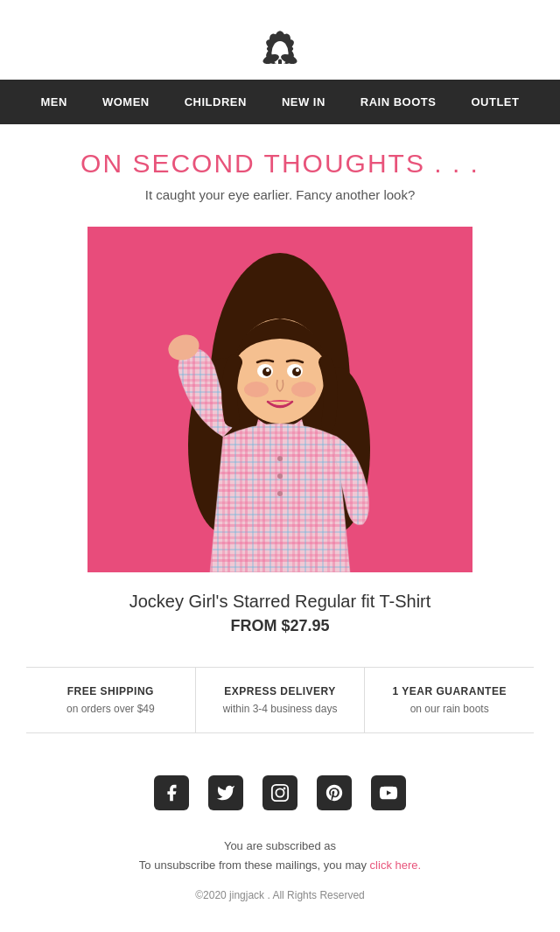 This screenshot has height=932, width=560. Describe the element at coordinates (304, 102) in the screenshot. I see `nav-item-new-in: NEW IN` at that location.